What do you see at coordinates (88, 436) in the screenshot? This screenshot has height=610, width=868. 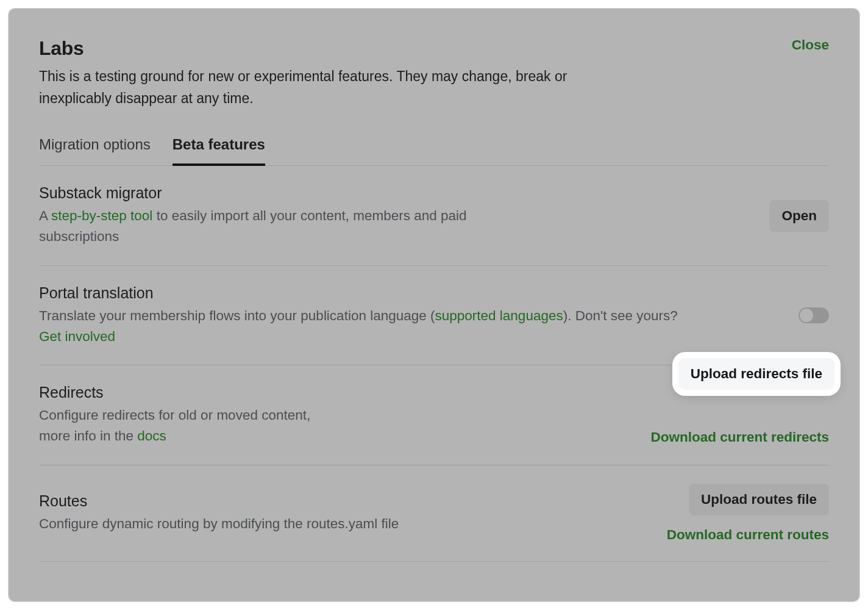 I see `desc-text: more info in the` at bounding box center [88, 436].